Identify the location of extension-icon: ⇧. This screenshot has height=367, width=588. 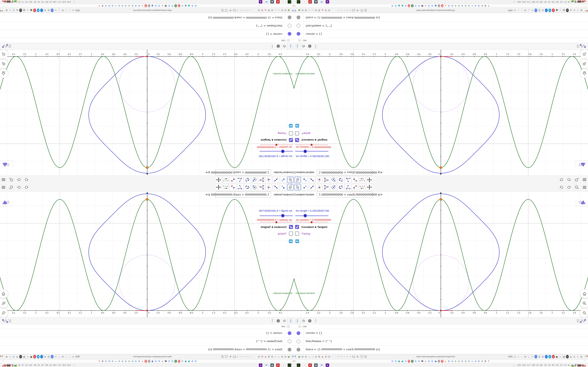
(578, 10).